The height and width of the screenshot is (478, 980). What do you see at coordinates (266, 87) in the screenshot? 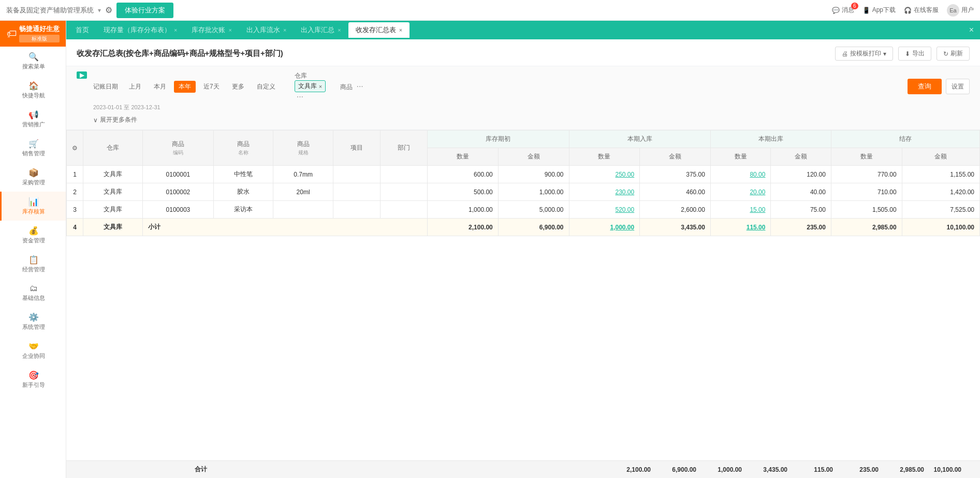
I see `date-custom: 自定义` at bounding box center [266, 87].